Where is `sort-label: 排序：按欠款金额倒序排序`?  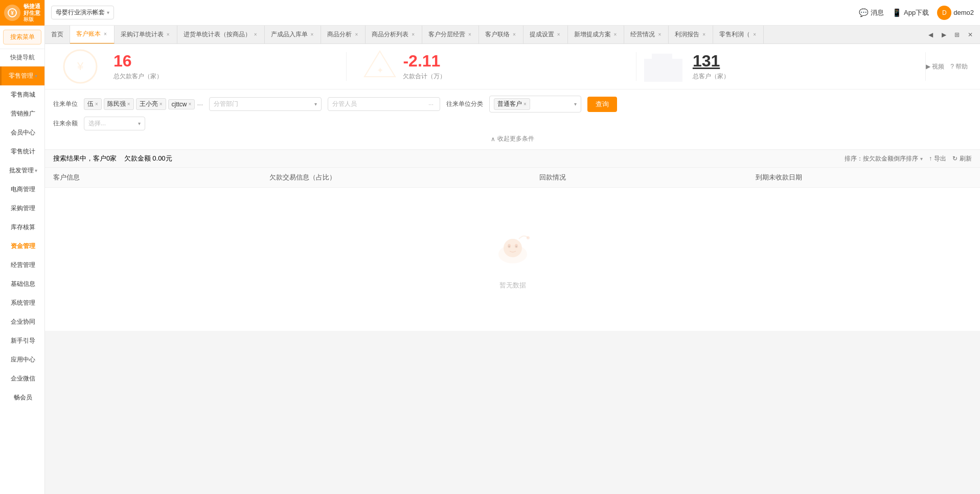 sort-label: 排序：按欠款金额倒序排序 is located at coordinates (881, 159).